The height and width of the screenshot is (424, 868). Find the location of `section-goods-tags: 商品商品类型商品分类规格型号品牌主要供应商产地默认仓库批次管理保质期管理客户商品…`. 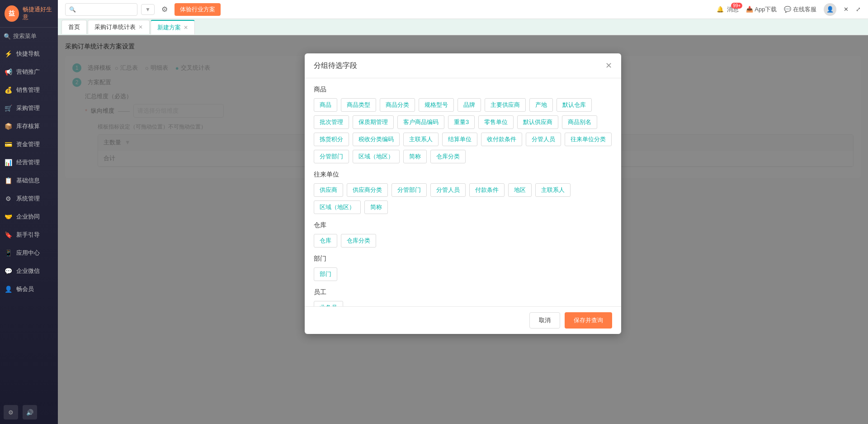

section-goods-tags: 商品商品类型商品分类规格型号品牌主要供应商产地默认仓库批次管理保质期管理客户商品… is located at coordinates (463, 131).